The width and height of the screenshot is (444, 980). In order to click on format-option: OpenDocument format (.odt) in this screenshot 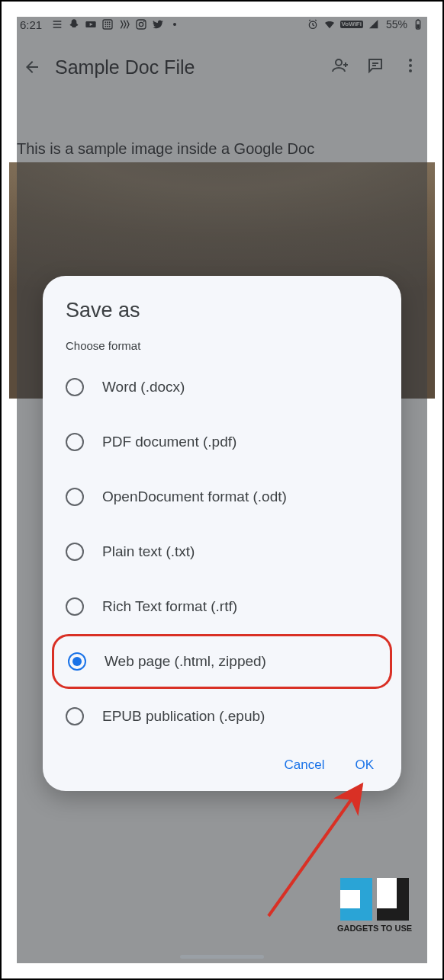, I will do `click(222, 497)`.